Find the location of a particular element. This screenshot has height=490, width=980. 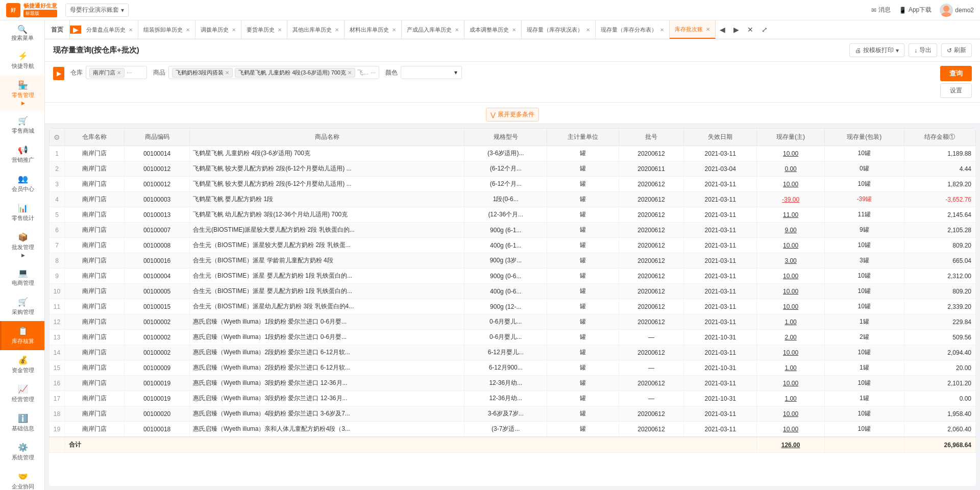

nav-arrow-icon: ▶ is located at coordinates (59, 74).